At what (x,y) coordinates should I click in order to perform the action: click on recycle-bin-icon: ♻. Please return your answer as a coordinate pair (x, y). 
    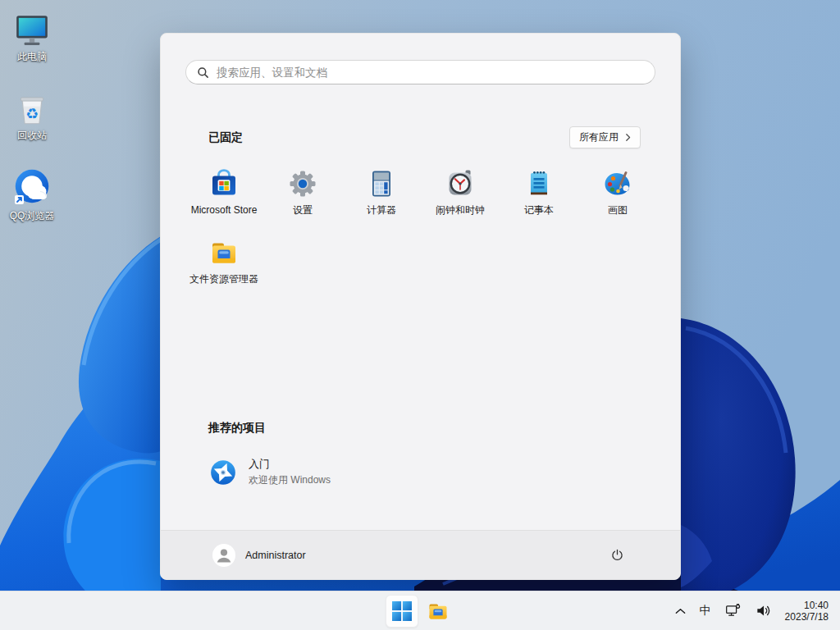
    Looking at the image, I should click on (32, 107).